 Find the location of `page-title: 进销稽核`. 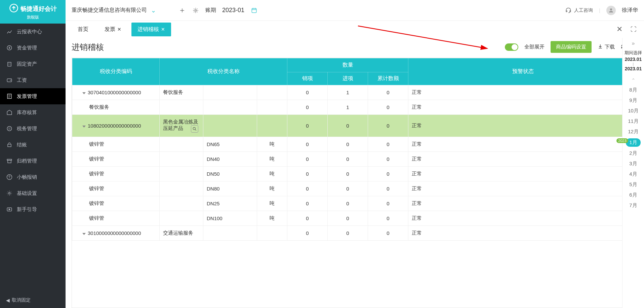

page-title: 进销稽核 is located at coordinates (88, 47).